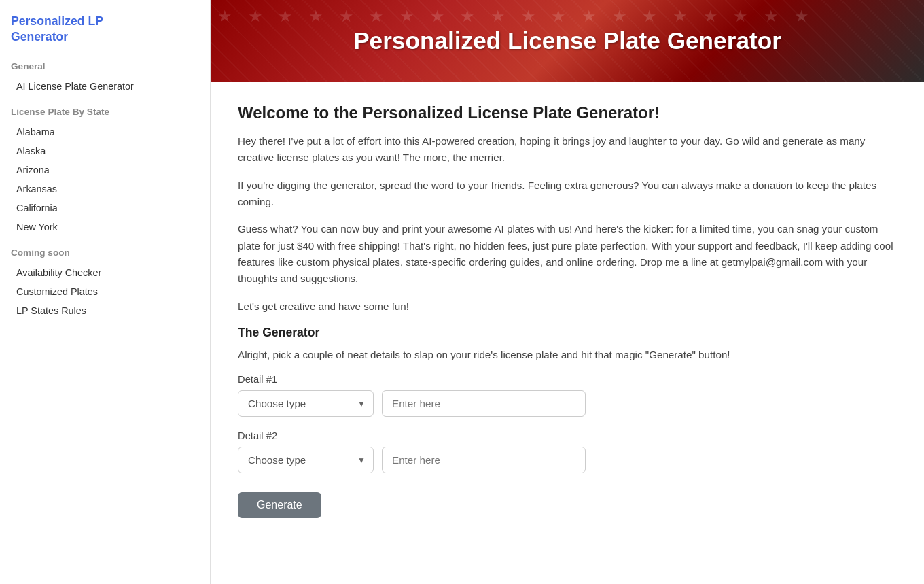  What do you see at coordinates (567, 460) in the screenshot?
I see `detail-2-row: Choose type Name Word Number Phrase ▼` at bounding box center [567, 460].